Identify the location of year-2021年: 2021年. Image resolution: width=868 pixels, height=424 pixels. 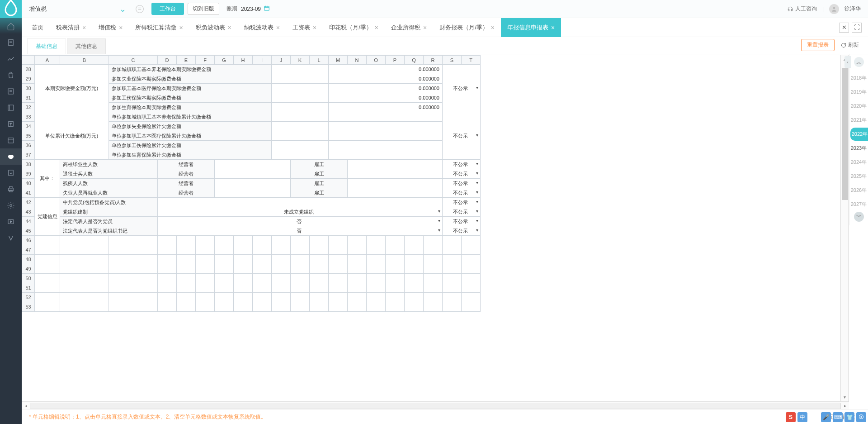
(859, 120).